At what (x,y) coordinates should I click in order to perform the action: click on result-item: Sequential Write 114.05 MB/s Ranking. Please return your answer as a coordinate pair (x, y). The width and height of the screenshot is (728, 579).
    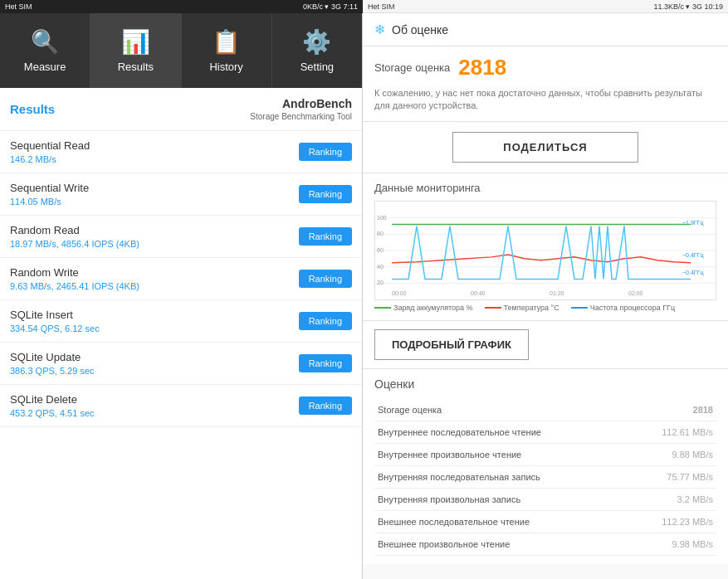
    Looking at the image, I should click on (181, 194).